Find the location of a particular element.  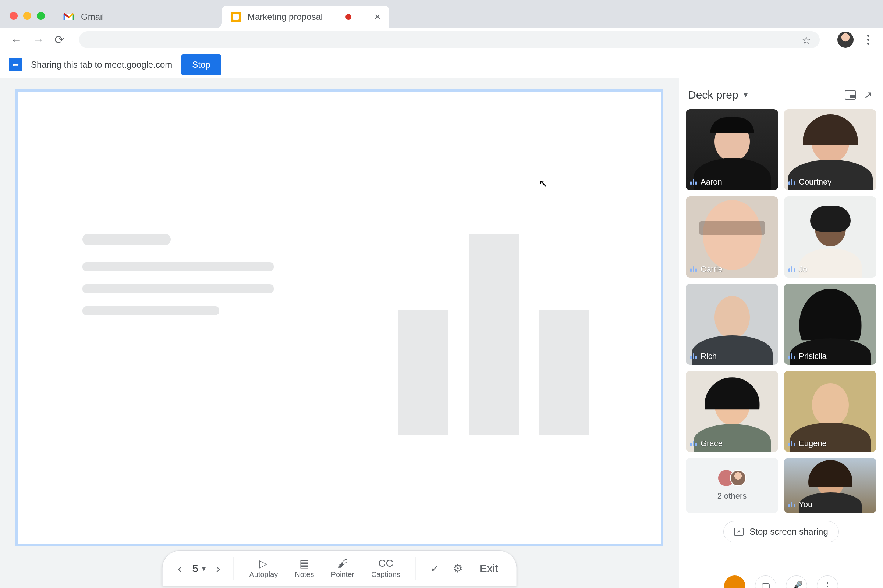

participant-tile: Rich is located at coordinates (732, 324).